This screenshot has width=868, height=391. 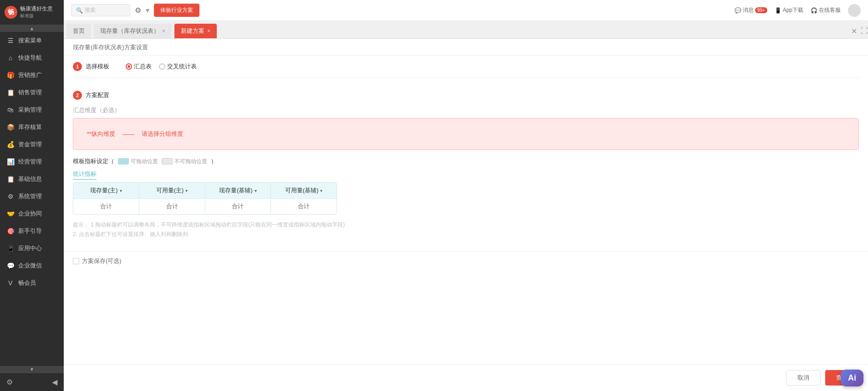 What do you see at coordinates (32, 283) in the screenshot?
I see `sidebar-item-vip: V 畅会员` at bounding box center [32, 283].